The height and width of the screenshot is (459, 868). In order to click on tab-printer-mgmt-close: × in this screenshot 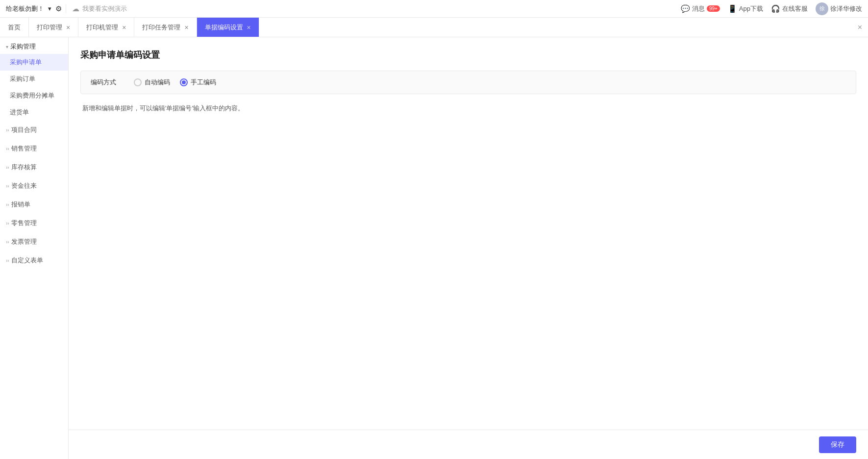, I will do `click(124, 27)`.